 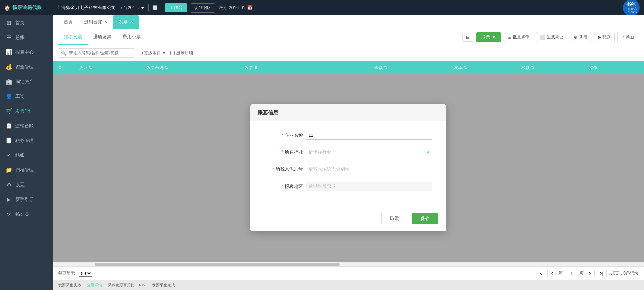 What do you see at coordinates (395, 218) in the screenshot?
I see `cancel-button: 取消` at bounding box center [395, 218].